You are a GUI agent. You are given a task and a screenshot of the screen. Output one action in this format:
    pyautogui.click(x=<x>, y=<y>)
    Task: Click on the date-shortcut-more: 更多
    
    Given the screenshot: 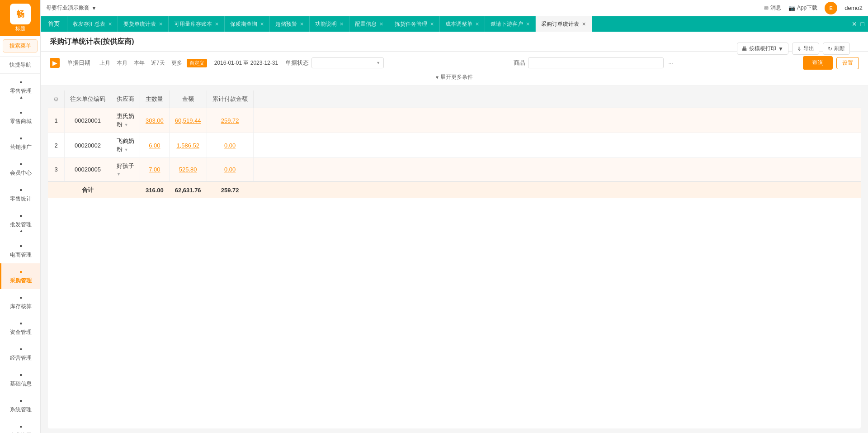 What is the action you would take?
    pyautogui.click(x=177, y=63)
    